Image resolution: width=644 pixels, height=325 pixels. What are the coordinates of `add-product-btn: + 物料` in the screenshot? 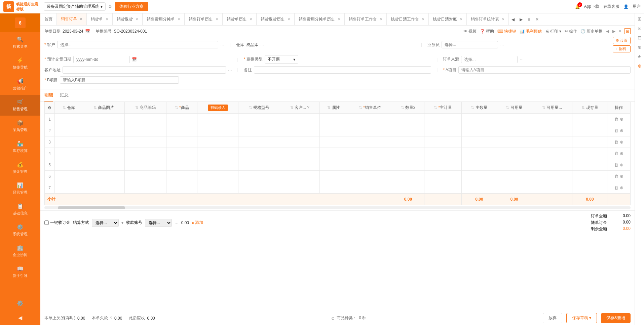 It's located at (621, 49).